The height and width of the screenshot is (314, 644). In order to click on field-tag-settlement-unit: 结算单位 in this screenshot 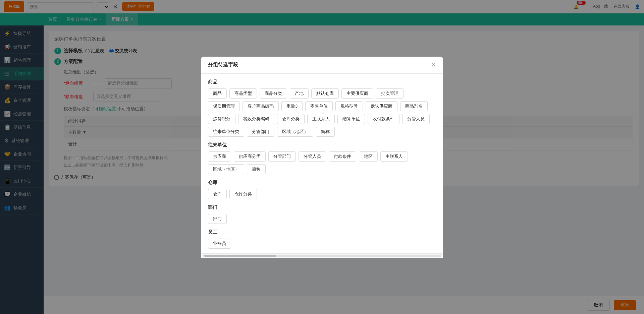, I will do `click(351, 119)`.